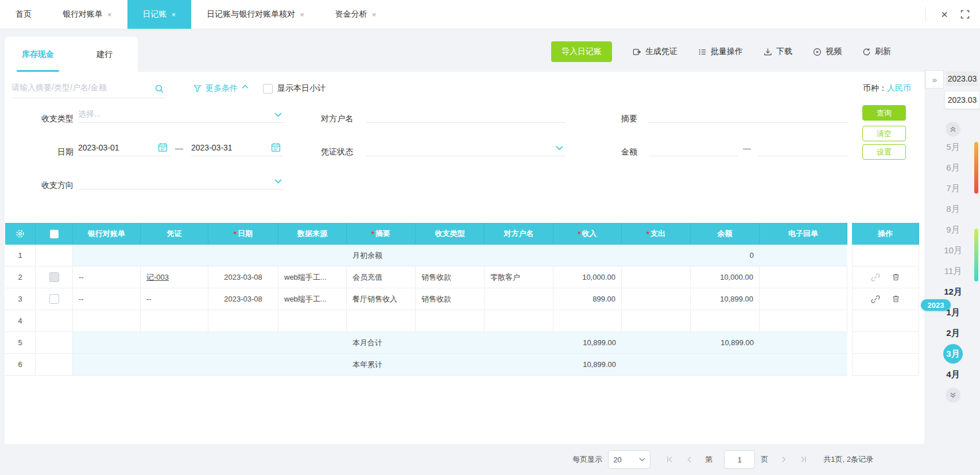 The width and height of the screenshot is (980, 475). I want to click on required-mark: *, so click(648, 234).